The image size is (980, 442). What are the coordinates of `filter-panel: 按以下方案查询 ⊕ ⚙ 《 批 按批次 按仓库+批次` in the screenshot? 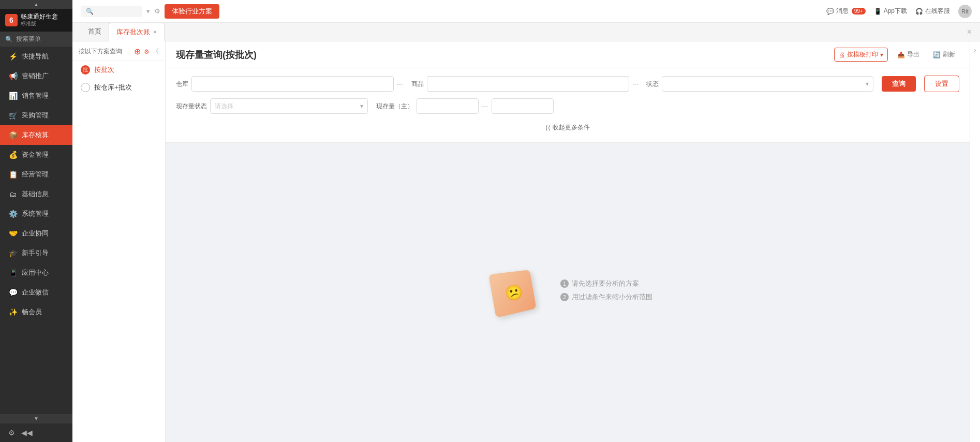 It's located at (119, 242).